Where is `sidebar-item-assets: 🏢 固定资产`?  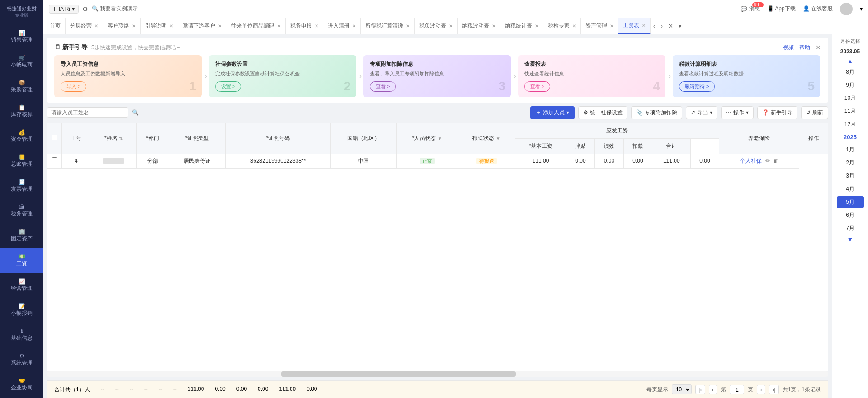
sidebar-item-assets: 🏢 固定资产 is located at coordinates (22, 236).